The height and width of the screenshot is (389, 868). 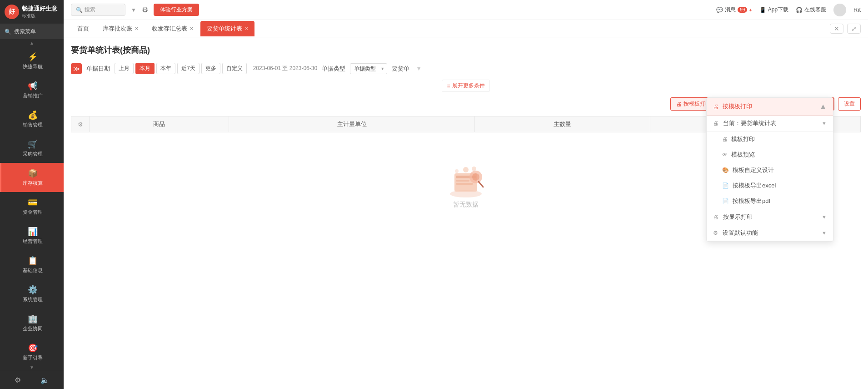 I want to click on current-template-icon: 🖨, so click(x=716, y=123).